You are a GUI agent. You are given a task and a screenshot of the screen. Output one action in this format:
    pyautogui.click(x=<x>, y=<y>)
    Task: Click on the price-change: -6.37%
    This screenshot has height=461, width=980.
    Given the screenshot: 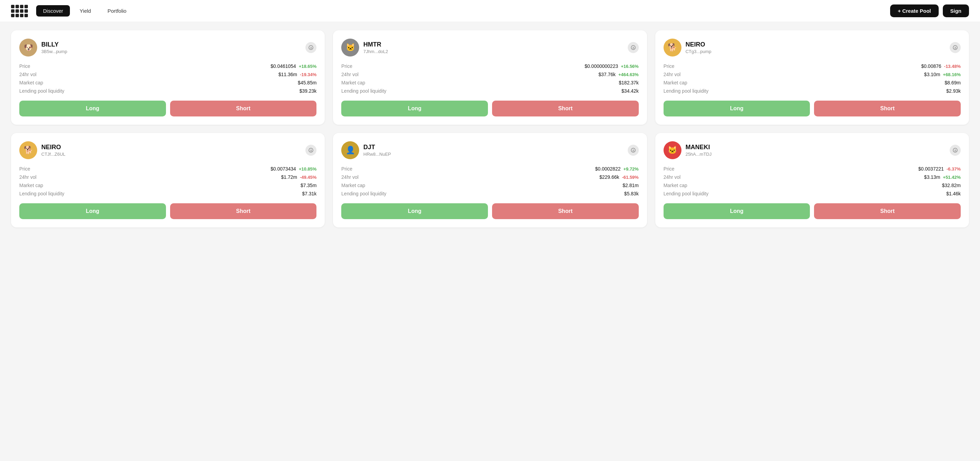 What is the action you would take?
    pyautogui.click(x=953, y=169)
    